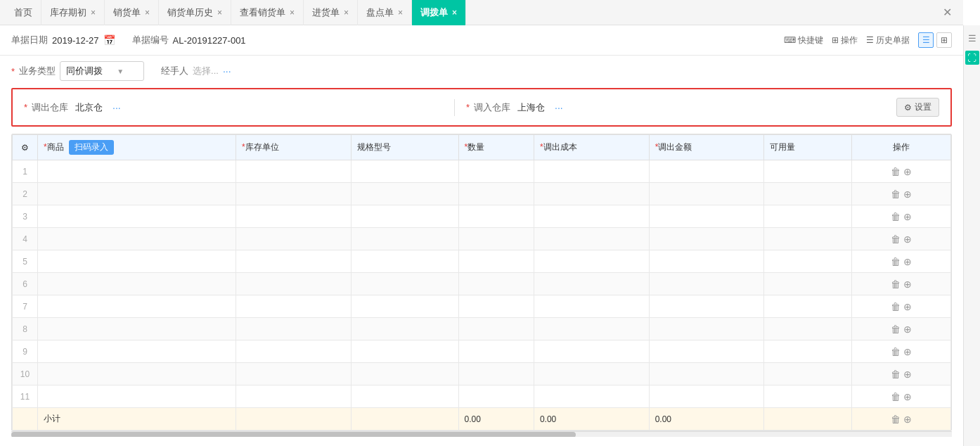 This screenshot has width=980, height=446. Describe the element at coordinates (482, 434) in the screenshot. I see `horizontal-scrollbar` at that location.